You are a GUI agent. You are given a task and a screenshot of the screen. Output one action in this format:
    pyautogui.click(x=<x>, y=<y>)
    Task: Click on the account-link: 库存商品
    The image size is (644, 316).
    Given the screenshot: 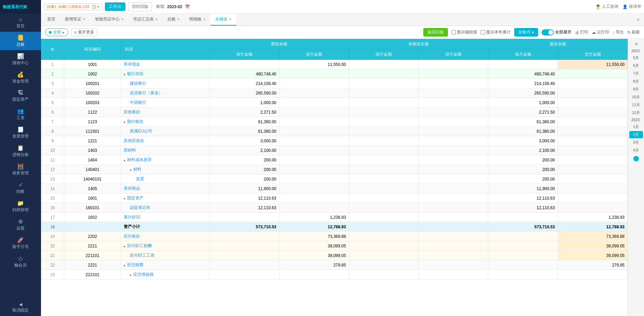 What is the action you would take?
    pyautogui.click(x=132, y=188)
    